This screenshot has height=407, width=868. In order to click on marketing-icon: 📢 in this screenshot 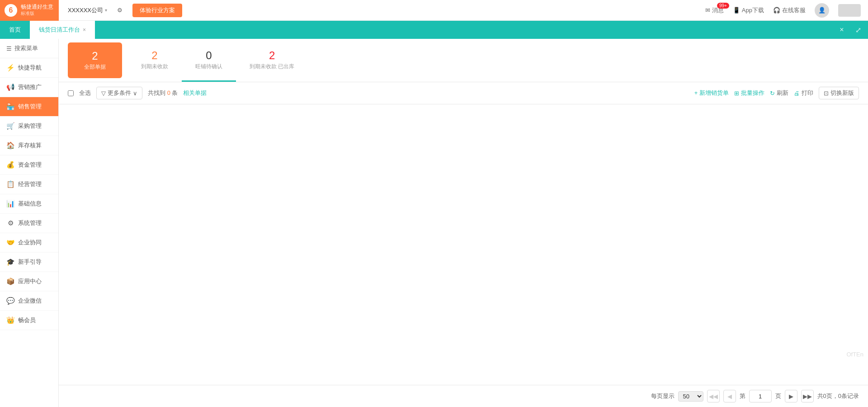, I will do `click(10, 87)`.